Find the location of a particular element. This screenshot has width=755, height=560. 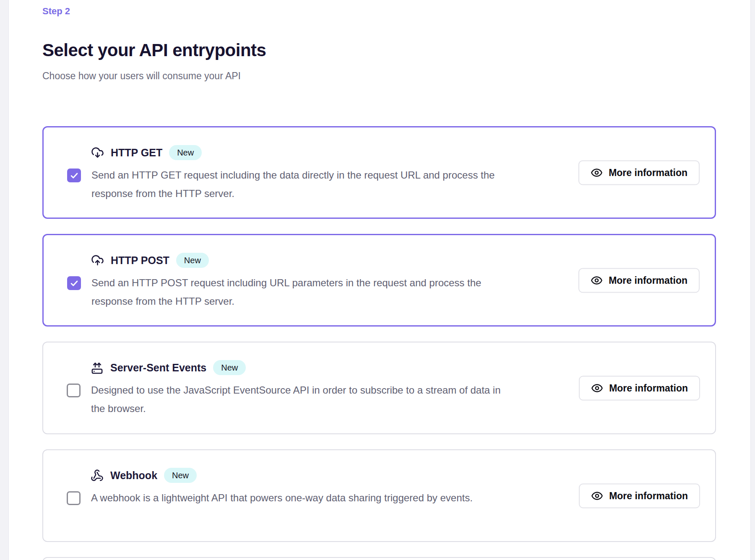

entrypoint-description: Designed to use the JavaScript EventSour… is located at coordinates (297, 399).